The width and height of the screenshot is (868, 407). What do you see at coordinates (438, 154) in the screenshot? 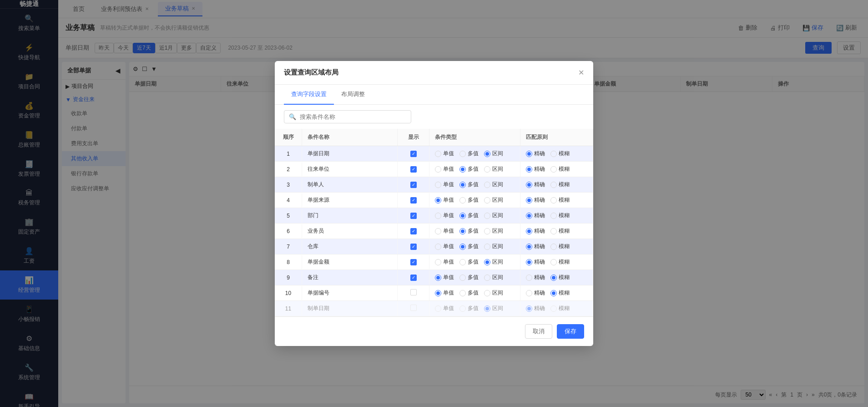
I see `type-radio-单值-1` at bounding box center [438, 154].